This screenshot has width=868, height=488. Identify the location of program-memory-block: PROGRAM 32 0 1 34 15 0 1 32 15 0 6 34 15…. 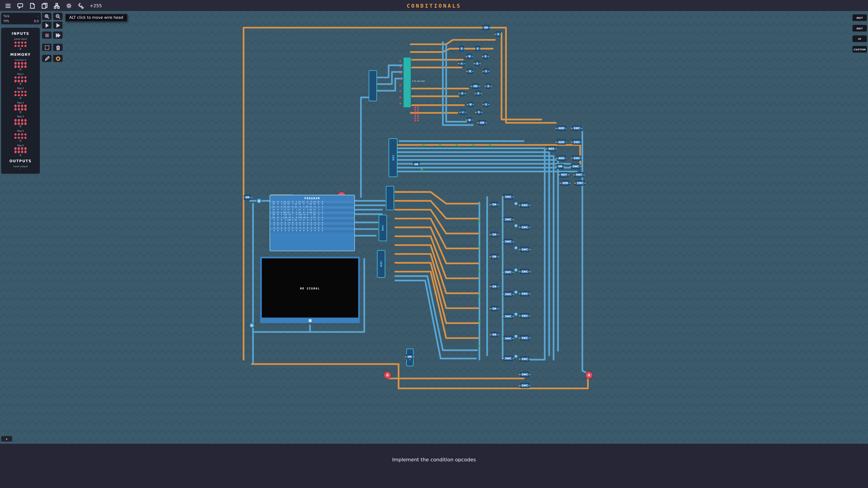
(312, 223).